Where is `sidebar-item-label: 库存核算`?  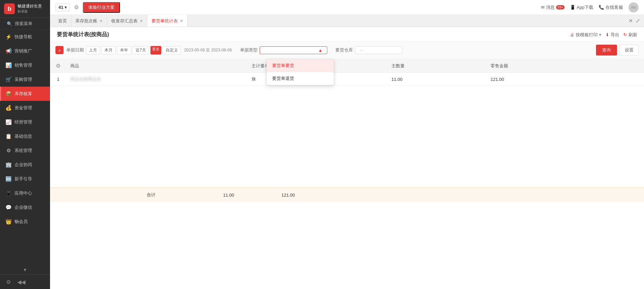
sidebar-item-label: 库存核算 is located at coordinates (23, 94).